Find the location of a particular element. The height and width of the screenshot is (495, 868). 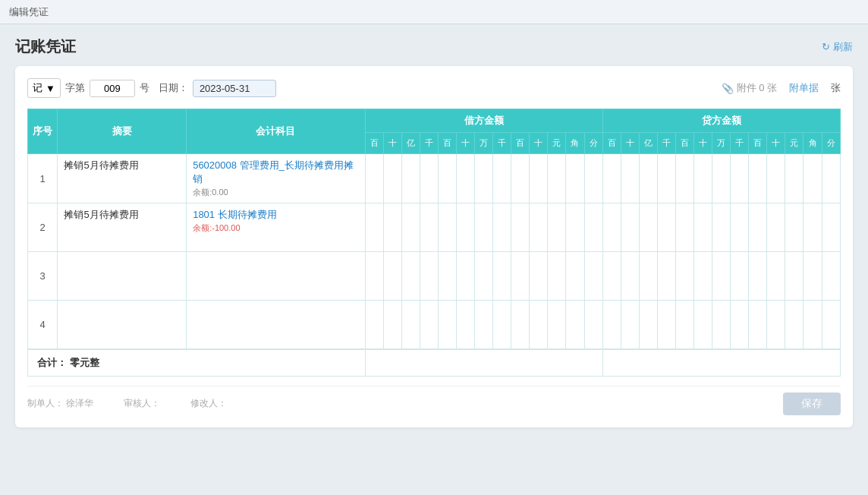

row-account: 1801 长期待摊费用余额:-100.00 is located at coordinates (276, 228).